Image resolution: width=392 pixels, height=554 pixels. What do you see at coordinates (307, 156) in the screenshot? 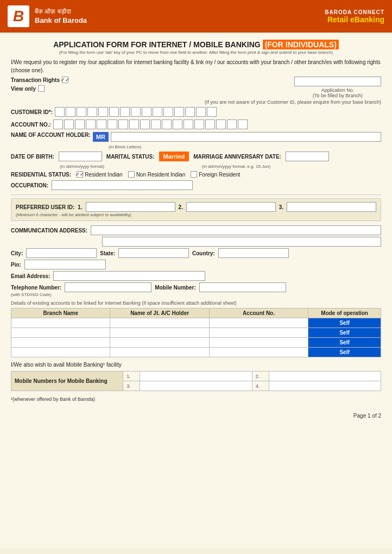
I see `anniversary-input` at bounding box center [307, 156].